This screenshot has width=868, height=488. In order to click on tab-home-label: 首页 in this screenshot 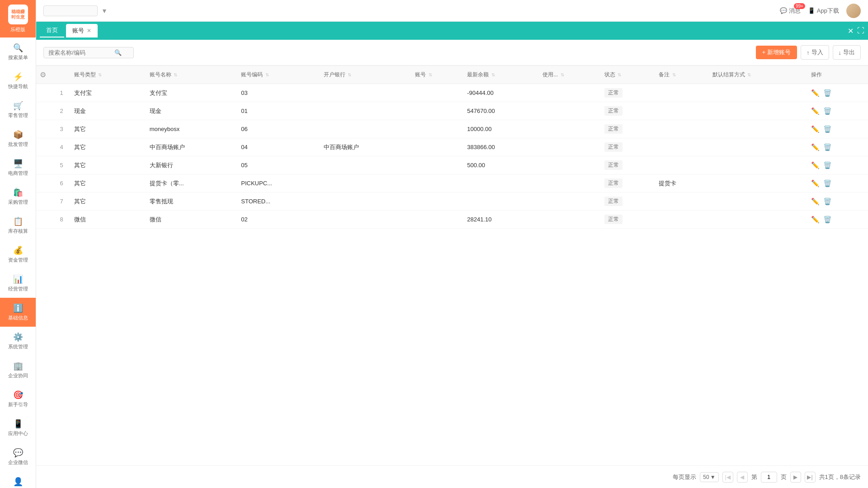, I will do `click(52, 30)`.